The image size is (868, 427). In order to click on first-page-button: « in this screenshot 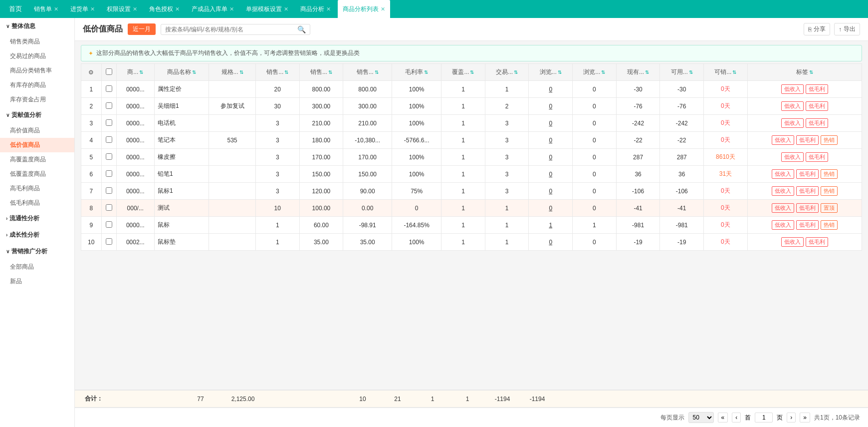, I will do `click(723, 418)`.